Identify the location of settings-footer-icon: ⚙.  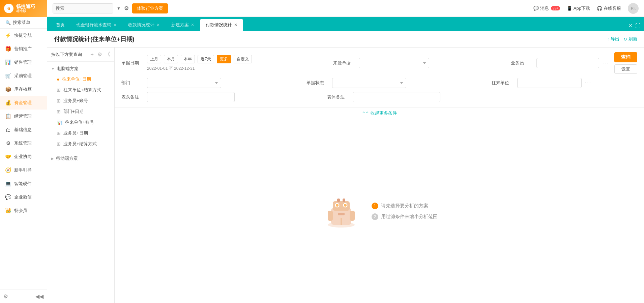
(6, 297).